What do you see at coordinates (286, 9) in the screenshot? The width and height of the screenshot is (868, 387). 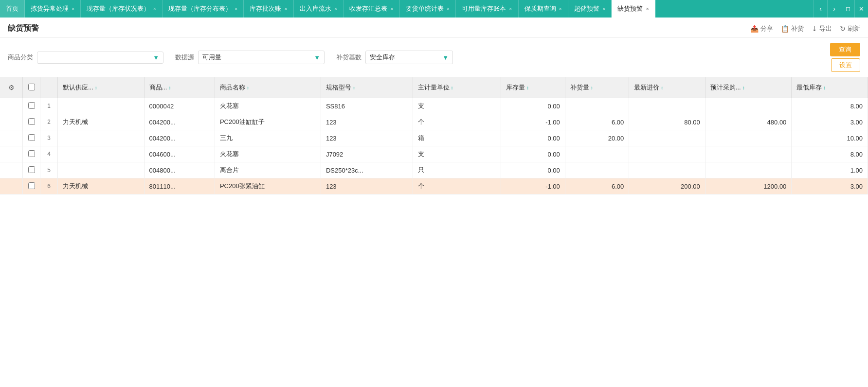 I see `nav-tab-close-4: ×` at bounding box center [286, 9].